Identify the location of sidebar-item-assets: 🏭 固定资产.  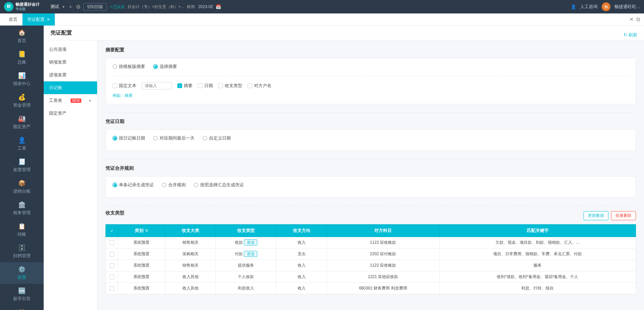
(22, 122).